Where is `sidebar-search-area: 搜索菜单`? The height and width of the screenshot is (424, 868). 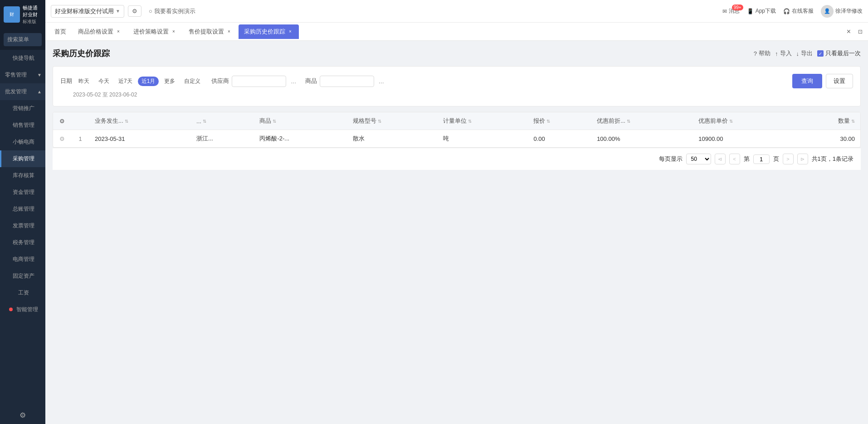 sidebar-search-area: 搜索菜单 is located at coordinates (23, 40).